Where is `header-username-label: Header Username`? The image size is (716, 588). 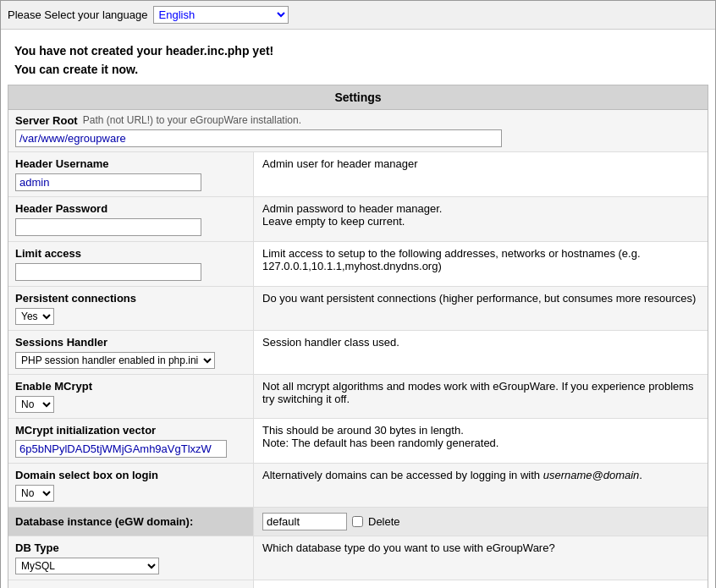
header-username-label: Header Username is located at coordinates (130, 164).